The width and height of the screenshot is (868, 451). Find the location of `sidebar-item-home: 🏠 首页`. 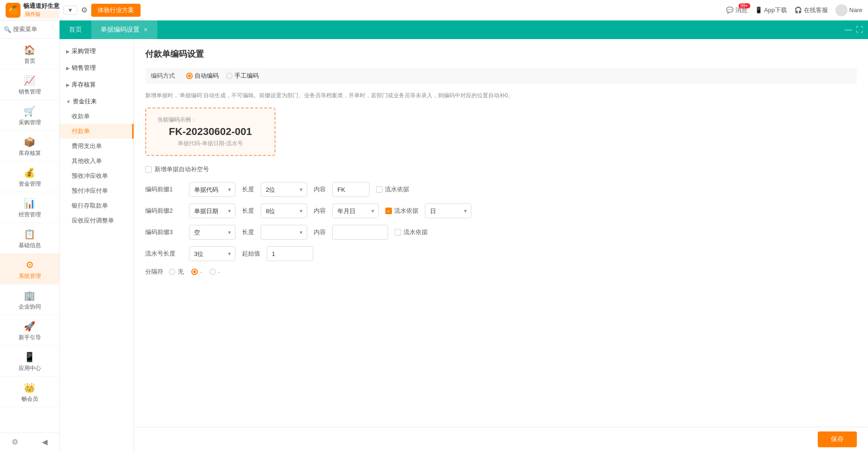

sidebar-item-home: 🏠 首页 is located at coordinates (30, 54).